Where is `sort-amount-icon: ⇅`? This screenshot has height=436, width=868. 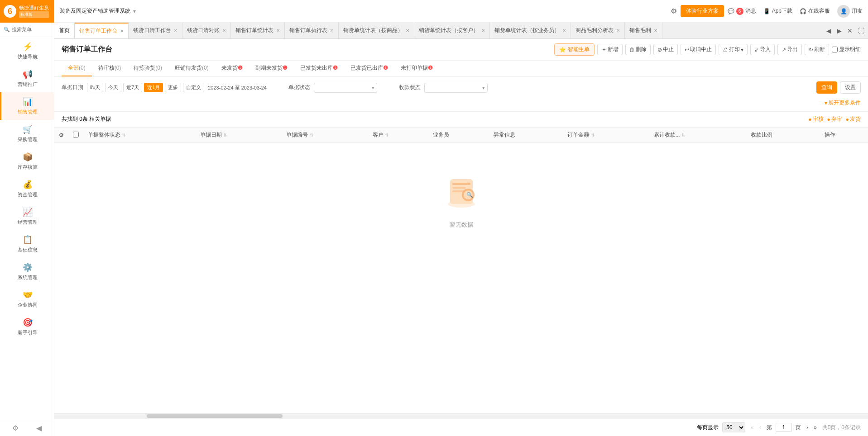 sort-amount-icon: ⇅ is located at coordinates (593, 135).